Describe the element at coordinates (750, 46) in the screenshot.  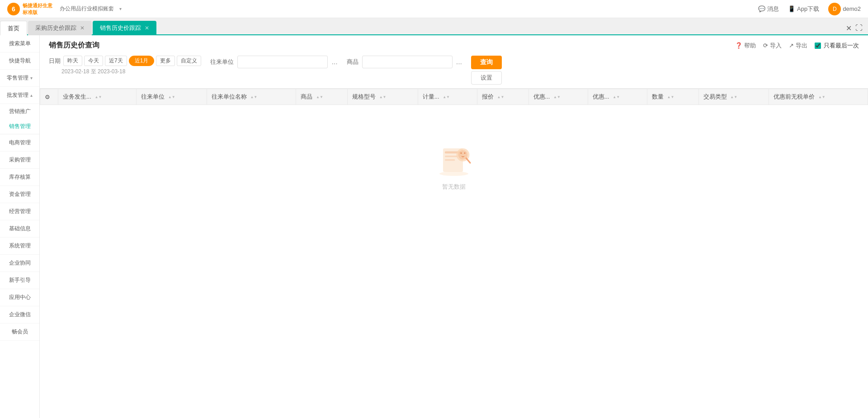
I see `help-label: 帮助` at that location.